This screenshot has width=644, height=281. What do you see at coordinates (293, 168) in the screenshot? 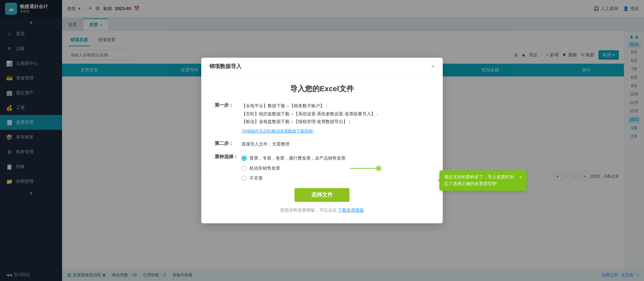
I see `radio-group: 普票，专票，卷票，通行费发票，农产品销售发票 机动车销售发票` at bounding box center [293, 168].